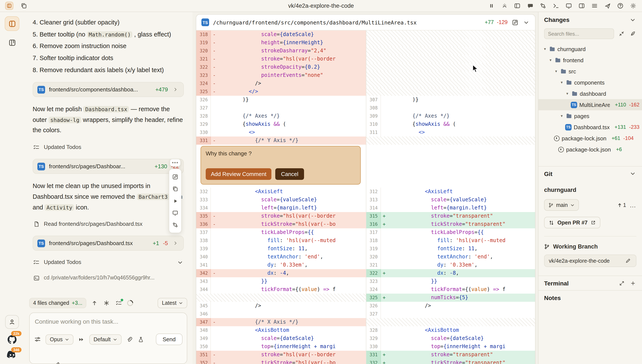  I want to click on diff-line: 323 }}, so click(450, 282).